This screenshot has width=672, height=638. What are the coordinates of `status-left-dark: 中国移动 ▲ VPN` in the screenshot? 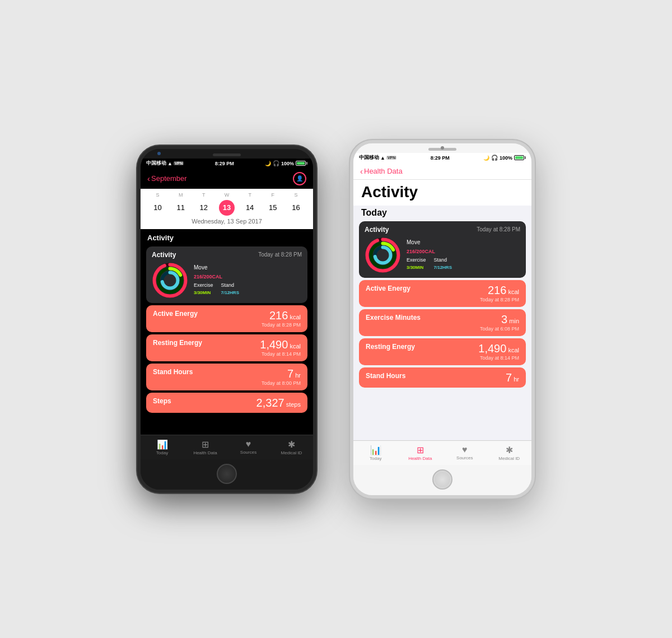 It's located at (165, 164).